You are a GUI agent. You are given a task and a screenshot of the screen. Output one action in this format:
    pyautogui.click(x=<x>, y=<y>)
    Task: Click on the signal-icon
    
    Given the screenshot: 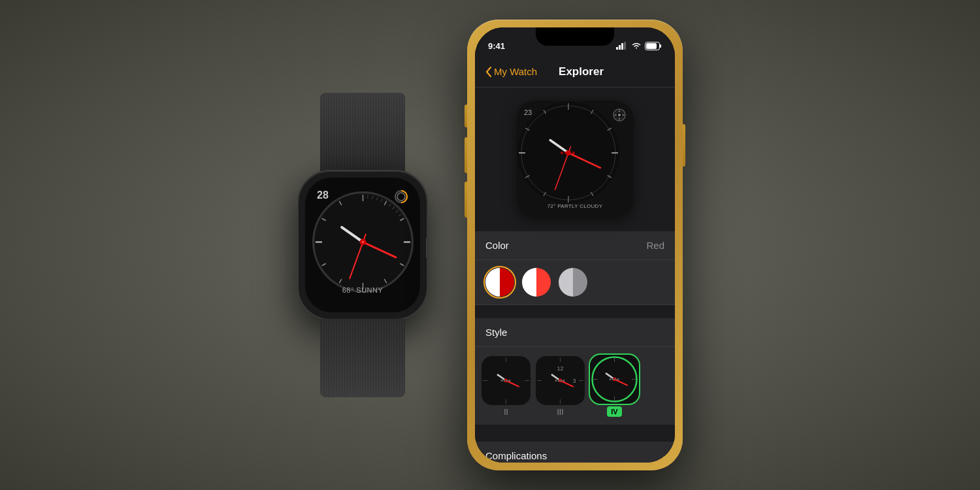 What is the action you would take?
    pyautogui.click(x=622, y=46)
    